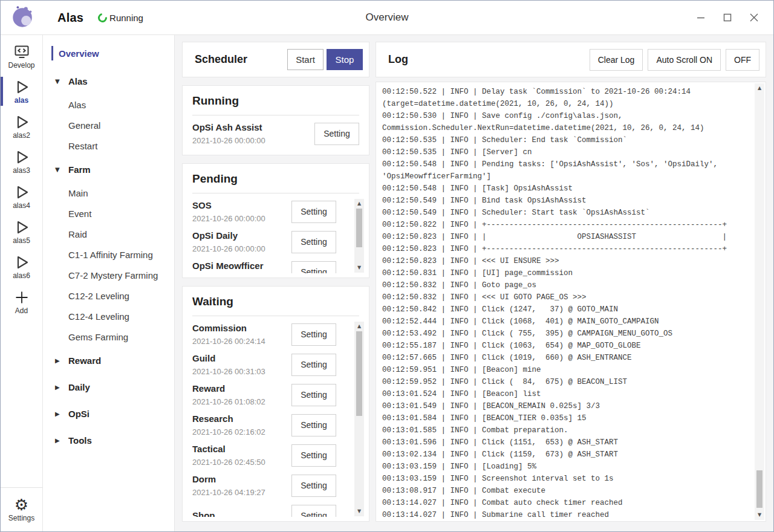 The image size is (774, 532). Describe the element at coordinates (276, 233) in the screenshot. I see `pending-task-list: SOS 2021-10-26 00:00:00 Setting OpSi Dai…` at that location.